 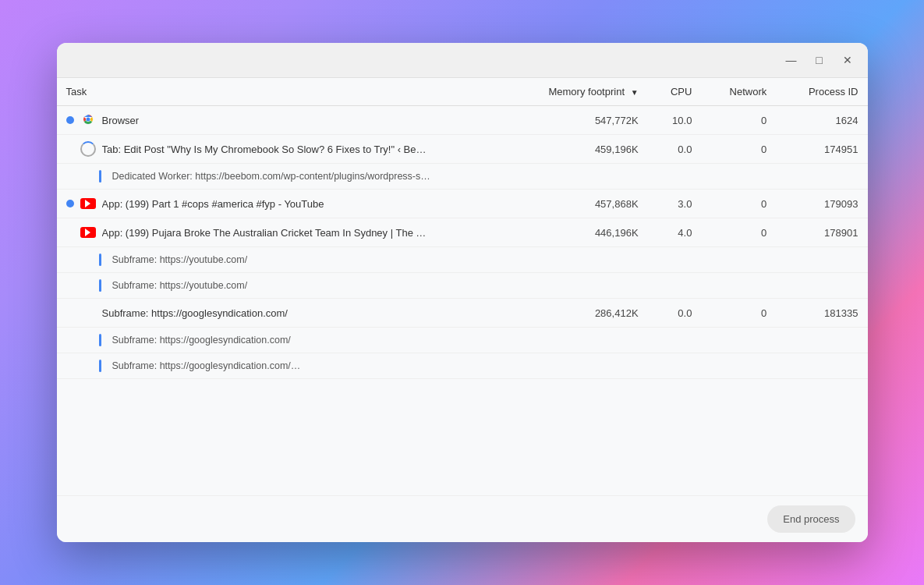 What do you see at coordinates (462, 232) in the screenshot?
I see `table-row: App: (199) Pujara Broke The Australian C…` at bounding box center [462, 232].